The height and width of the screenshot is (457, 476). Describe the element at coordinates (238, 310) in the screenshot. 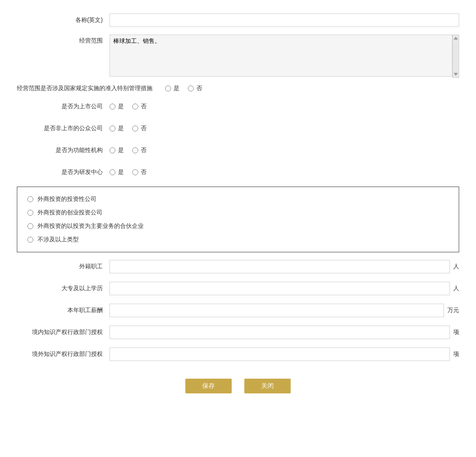

I see `annual-salary-row: 本年职工薪酬 万元` at that location.